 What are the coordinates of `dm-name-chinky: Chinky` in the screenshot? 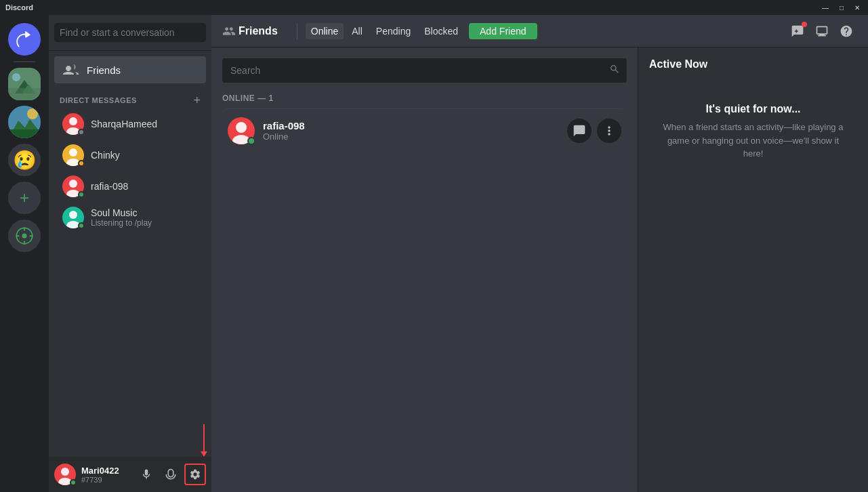 It's located at (144, 155).